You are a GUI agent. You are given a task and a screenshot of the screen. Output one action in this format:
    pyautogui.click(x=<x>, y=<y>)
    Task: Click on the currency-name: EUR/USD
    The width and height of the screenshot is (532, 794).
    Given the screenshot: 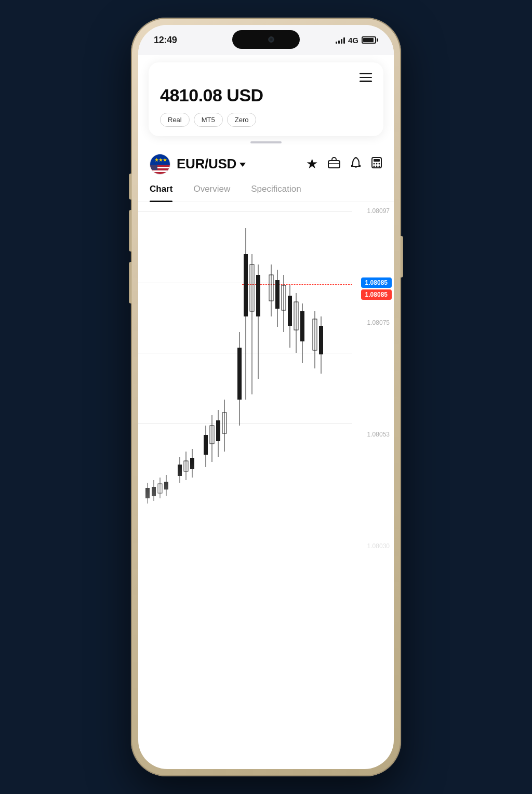 What is the action you would take?
    pyautogui.click(x=207, y=164)
    